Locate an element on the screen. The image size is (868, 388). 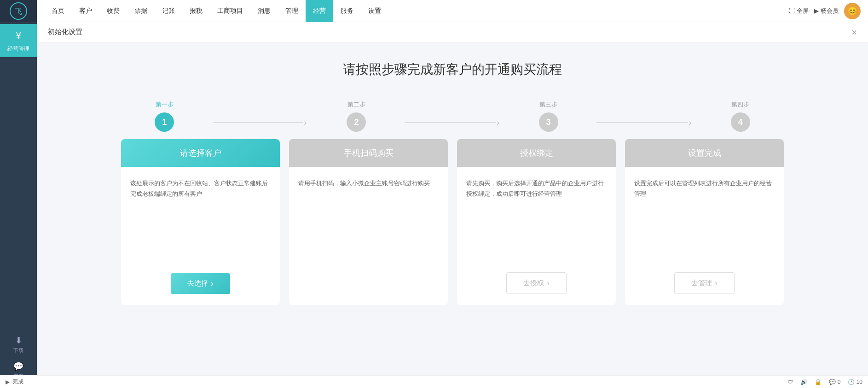
step3-circle: 3 is located at coordinates (549, 122).